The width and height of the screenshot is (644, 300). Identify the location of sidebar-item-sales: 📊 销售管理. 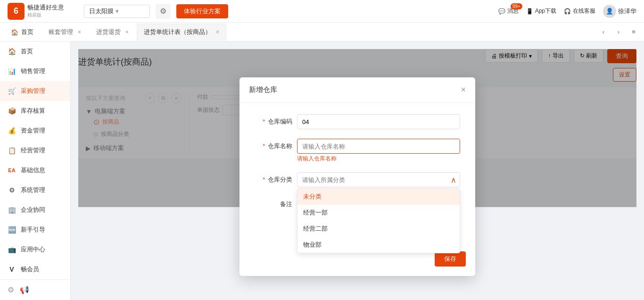
(35, 71).